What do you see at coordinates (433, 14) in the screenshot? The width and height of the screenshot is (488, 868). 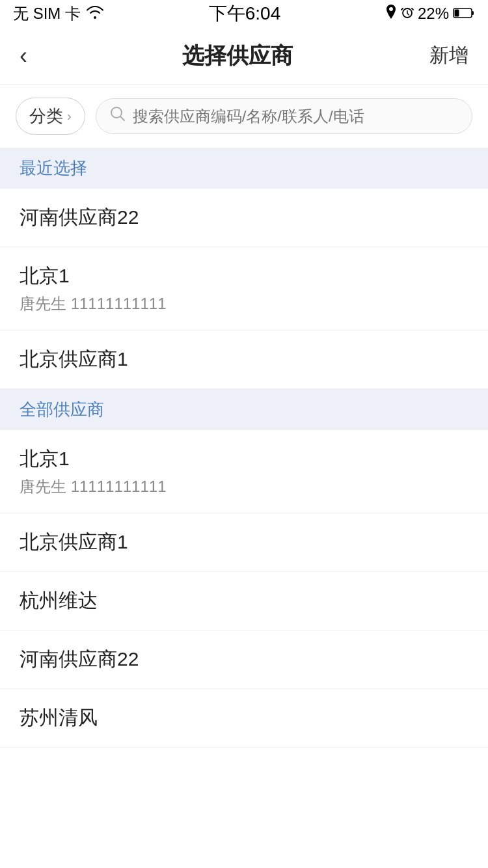 I see `battery-percent: 22%` at bounding box center [433, 14].